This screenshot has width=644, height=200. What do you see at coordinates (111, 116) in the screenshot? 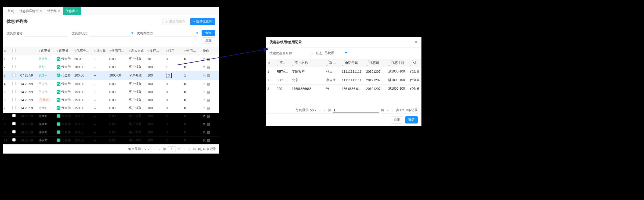
I see `table-row: 814 23:59待发布代代金券150.00--0.00客户领取10000⇱▦` at bounding box center [111, 116].